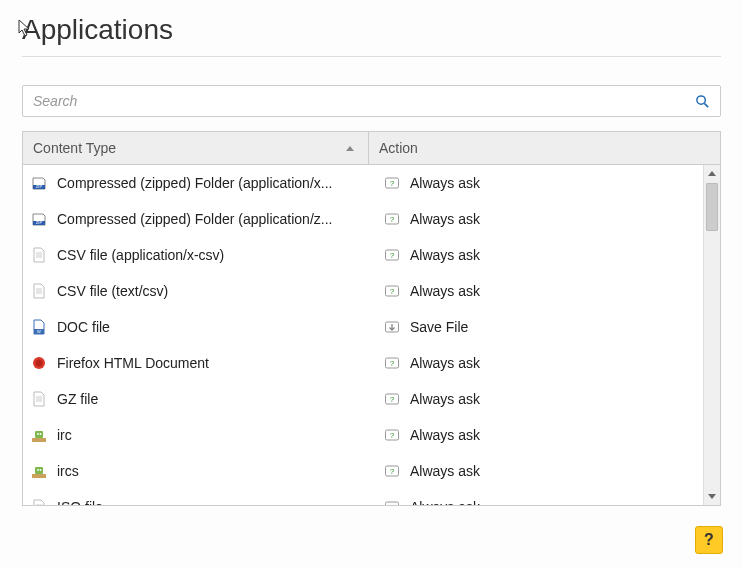  I want to click on table-row: WDOC fileSave File, so click(363, 327).